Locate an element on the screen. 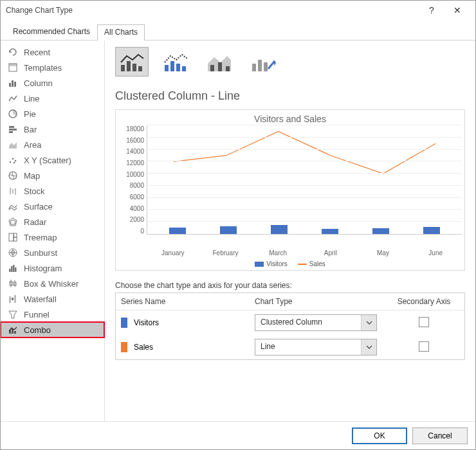  tab-strip: Recommended Charts All Charts is located at coordinates (238, 32).